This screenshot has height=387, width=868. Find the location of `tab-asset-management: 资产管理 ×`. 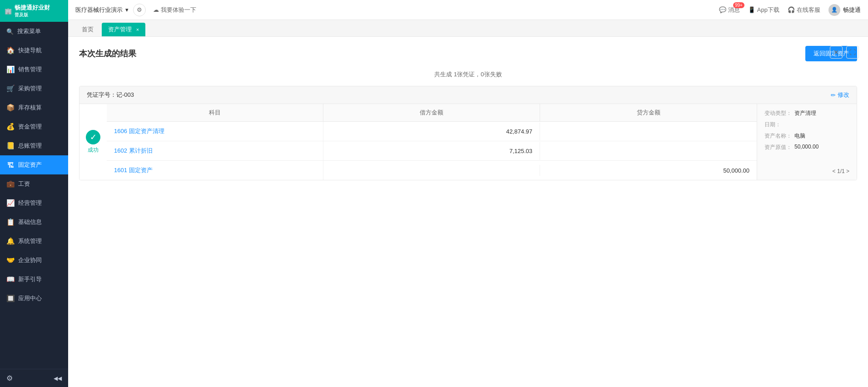

tab-asset-management: 资产管理 × is located at coordinates (124, 30).